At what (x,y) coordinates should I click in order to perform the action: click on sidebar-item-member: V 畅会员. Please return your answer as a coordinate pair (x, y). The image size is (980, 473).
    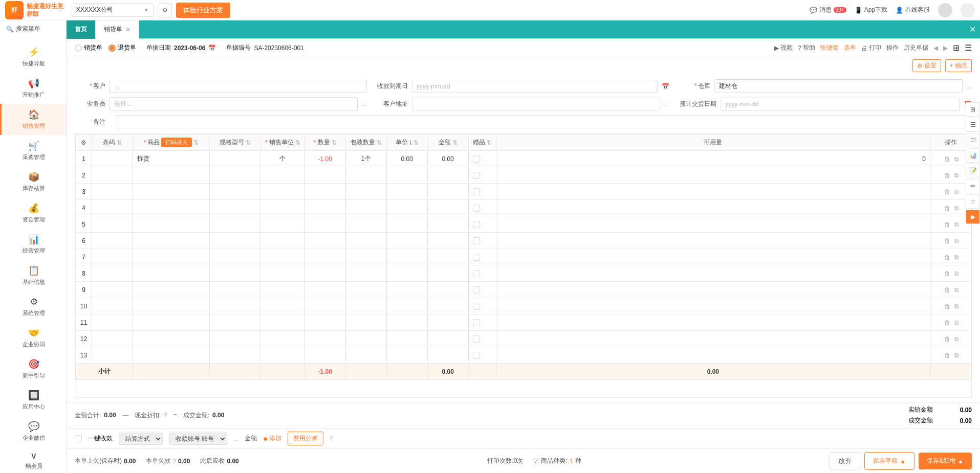
    Looking at the image, I should click on (33, 460).